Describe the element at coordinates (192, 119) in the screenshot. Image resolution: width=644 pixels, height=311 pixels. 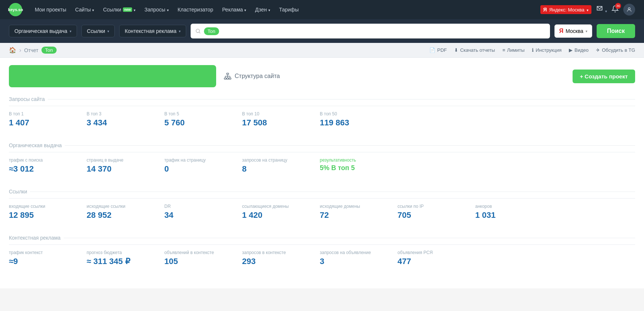
I see `stat-top5: В топ 5 5 760` at that location.